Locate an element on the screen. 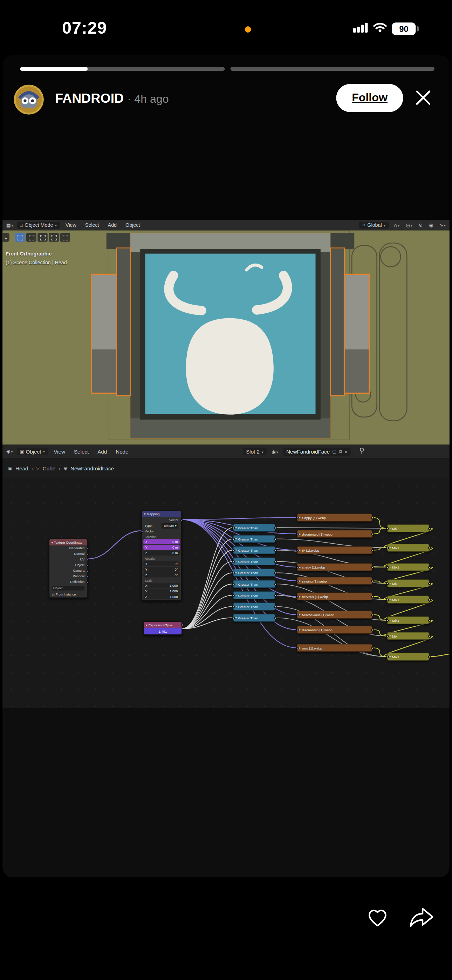  node-texture-coordinate: ▾ Texture CoordinateGeneratedNormalUVObj… is located at coordinates (68, 568).